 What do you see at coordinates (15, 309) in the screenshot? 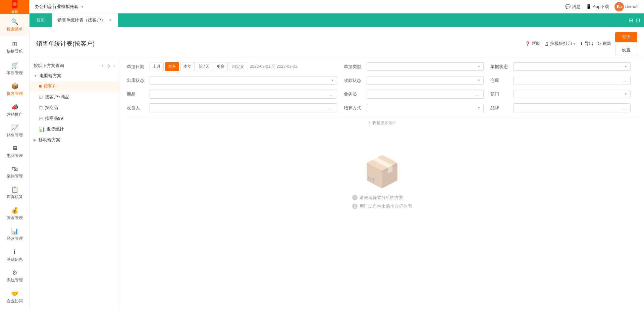
I see `sidebar-item-newuser: 🎯 新手引导` at bounding box center [15, 309].